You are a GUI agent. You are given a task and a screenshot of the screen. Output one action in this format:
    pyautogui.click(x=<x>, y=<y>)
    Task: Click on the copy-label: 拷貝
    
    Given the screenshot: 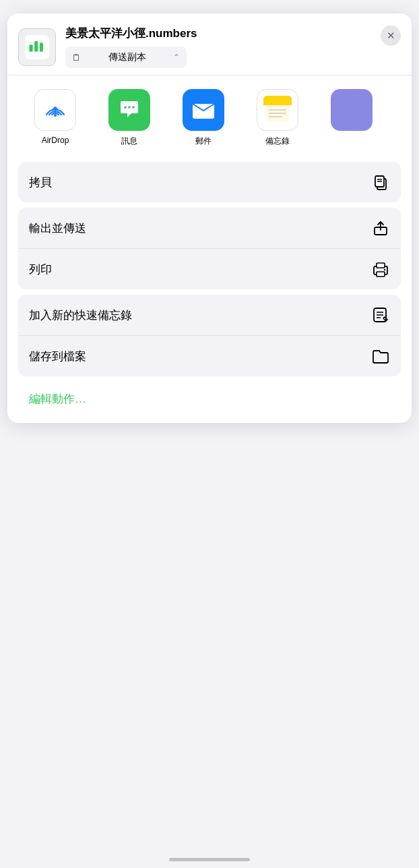 What is the action you would take?
    pyautogui.click(x=40, y=182)
    